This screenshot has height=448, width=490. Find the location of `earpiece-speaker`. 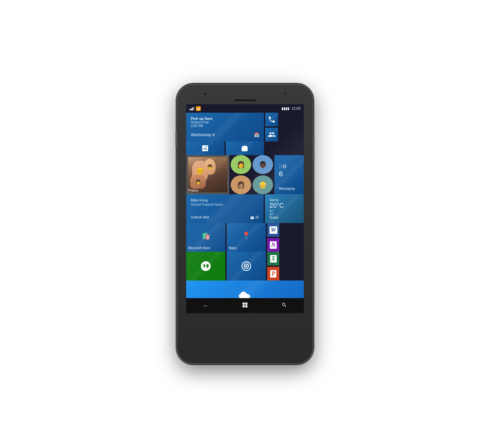

earpiece-speaker is located at coordinates (245, 100).